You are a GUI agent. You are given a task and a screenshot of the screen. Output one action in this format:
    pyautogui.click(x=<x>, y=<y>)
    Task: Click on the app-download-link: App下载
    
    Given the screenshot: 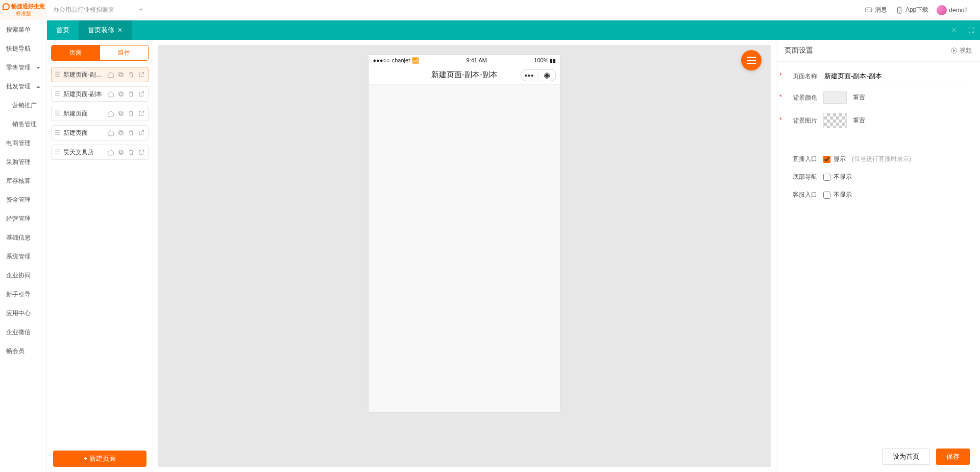 What is the action you would take?
    pyautogui.click(x=912, y=10)
    